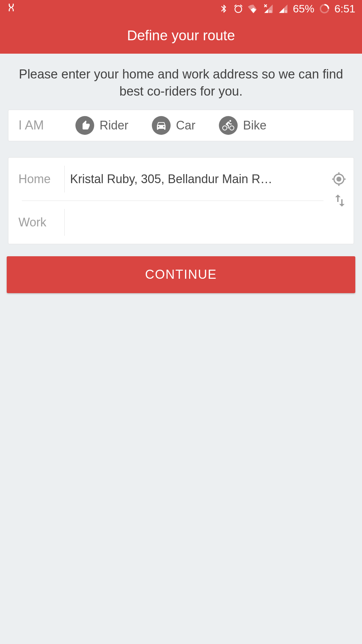  What do you see at coordinates (114, 125) in the screenshot?
I see `mode-rider-label: Rider` at bounding box center [114, 125].